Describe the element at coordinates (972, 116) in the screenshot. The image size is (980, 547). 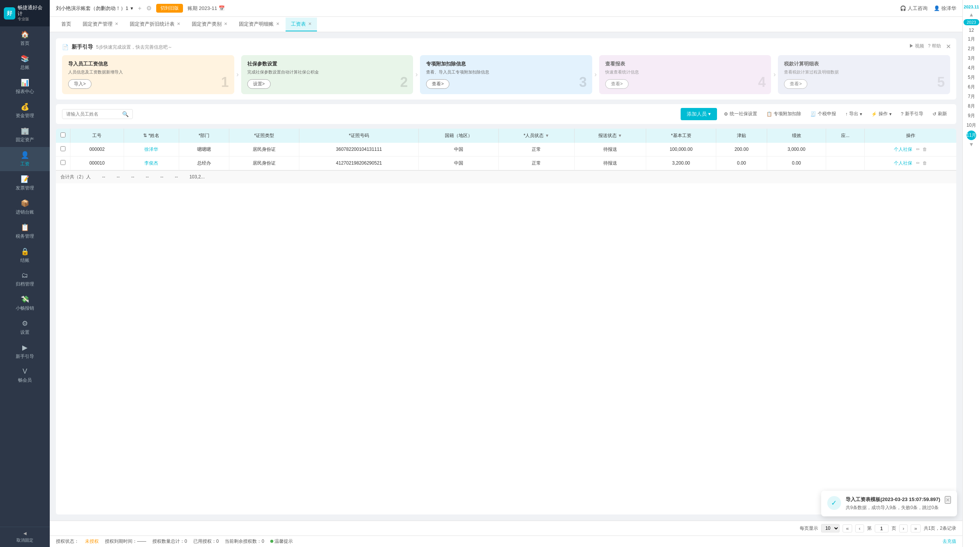
I see `cal-month-9月: 9月` at that location.